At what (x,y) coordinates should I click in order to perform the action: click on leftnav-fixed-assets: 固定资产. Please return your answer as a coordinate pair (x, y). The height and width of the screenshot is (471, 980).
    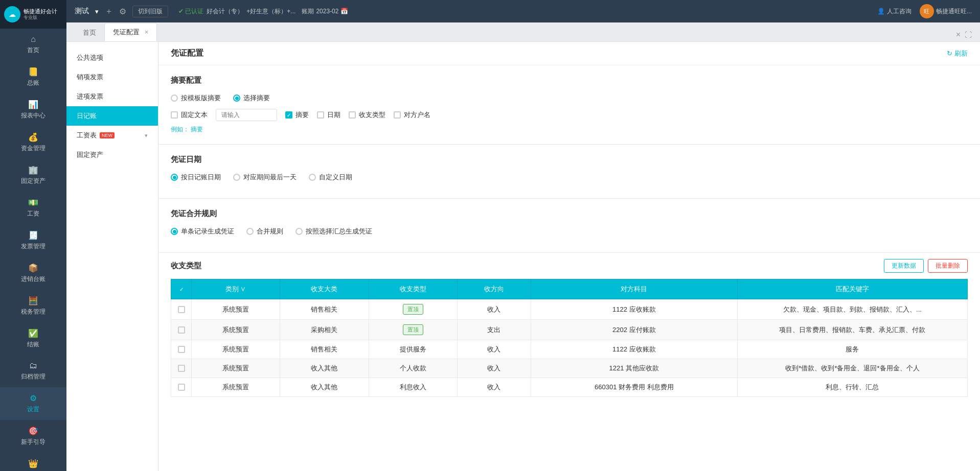
    Looking at the image, I should click on (112, 155).